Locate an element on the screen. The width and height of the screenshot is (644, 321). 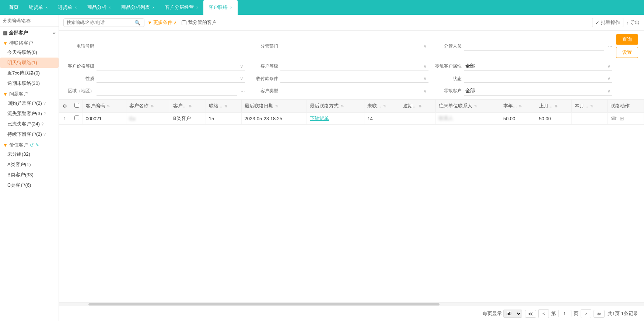
first-page-btn: ≪ is located at coordinates (531, 314).